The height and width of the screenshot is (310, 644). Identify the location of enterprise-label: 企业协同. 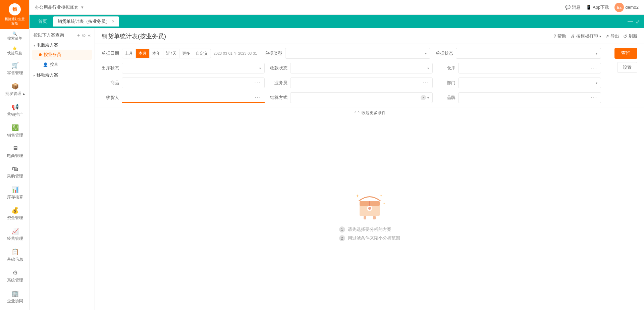
(15, 301).